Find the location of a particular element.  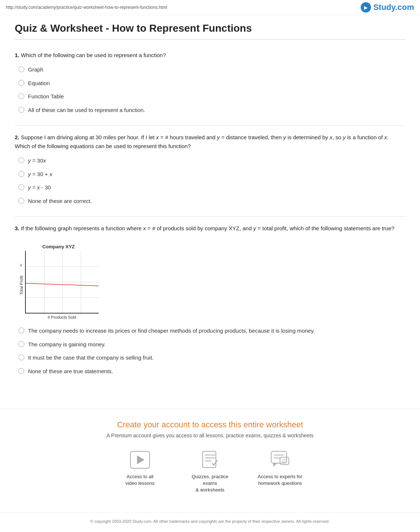

var-y2: y is located at coordinates (285, 137).